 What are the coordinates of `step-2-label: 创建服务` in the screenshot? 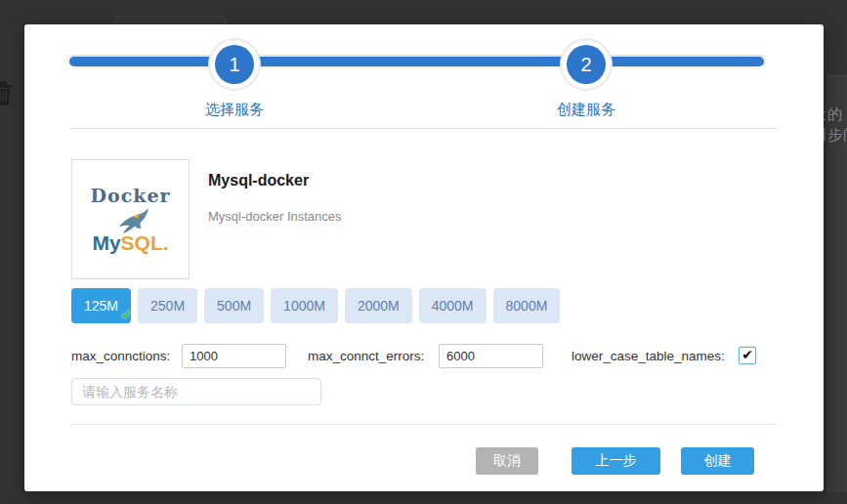 It's located at (586, 109).